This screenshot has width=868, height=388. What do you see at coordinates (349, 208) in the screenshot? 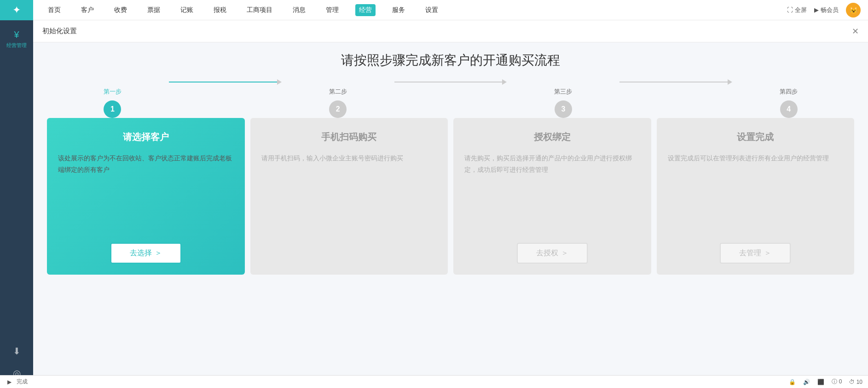
I see `card-desc-2: 请用手机扫码，输入小微企业主账号密码进行购买` at bounding box center [349, 208].